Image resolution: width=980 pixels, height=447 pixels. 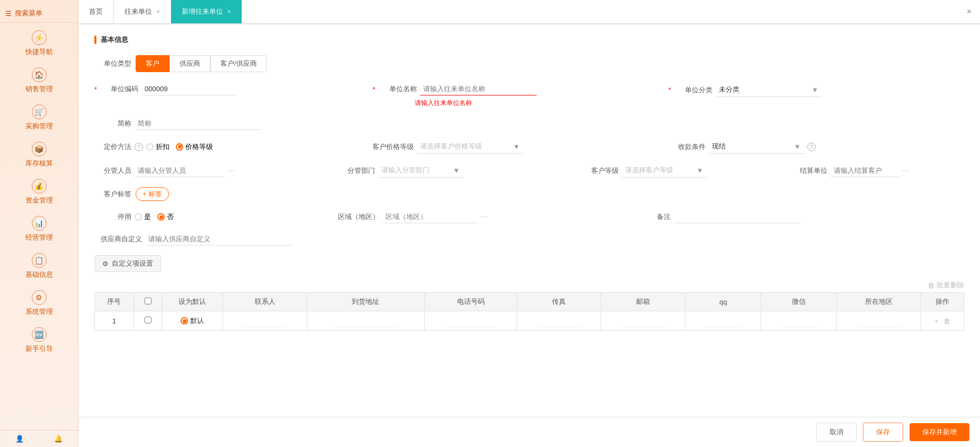 I want to click on type-btn-customer: 客户, so click(x=153, y=64).